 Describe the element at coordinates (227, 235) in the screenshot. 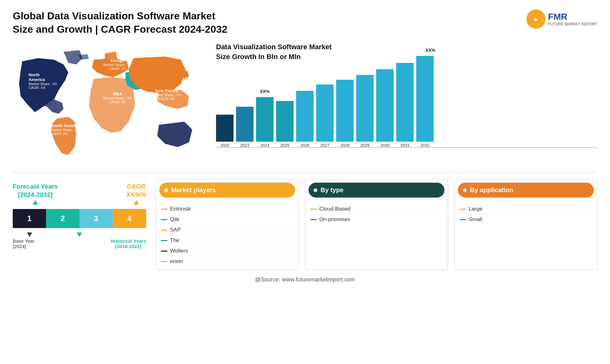

I see `card-market-players-body: Entrinsik Qlik SAP The Wolters` at that location.